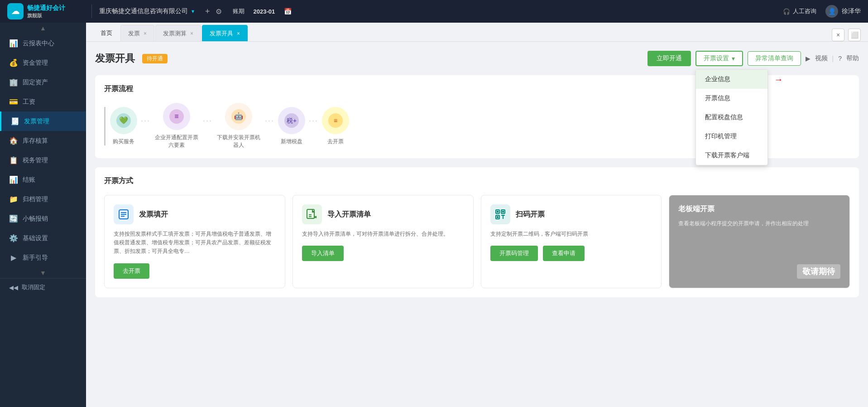 Image resolution: width=868 pixels, height=407 pixels. I want to click on flow-dots-4: ···, so click(313, 121).